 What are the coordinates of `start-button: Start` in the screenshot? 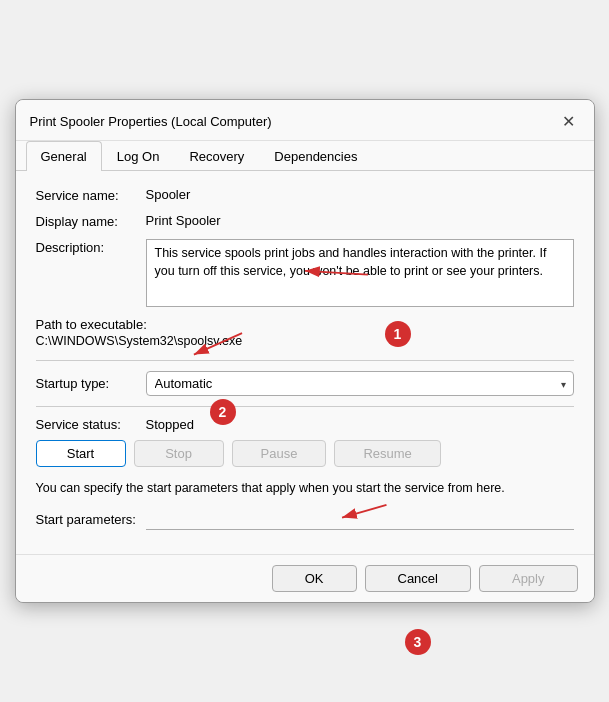 It's located at (81, 454).